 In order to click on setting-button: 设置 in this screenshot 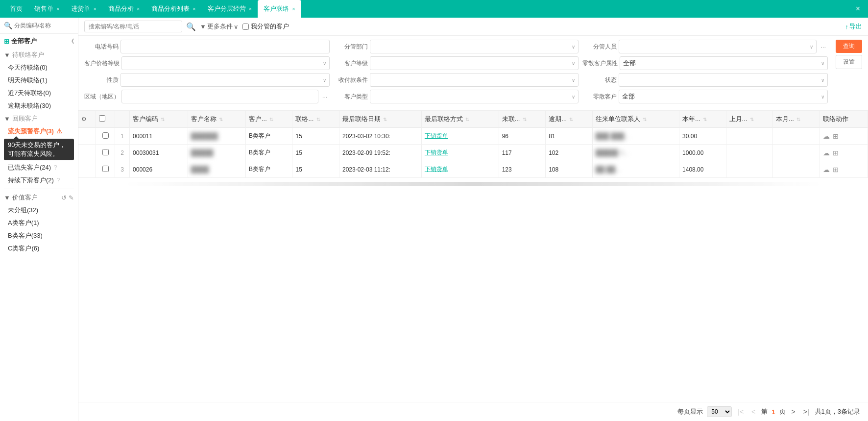, I will do `click(849, 62)`.